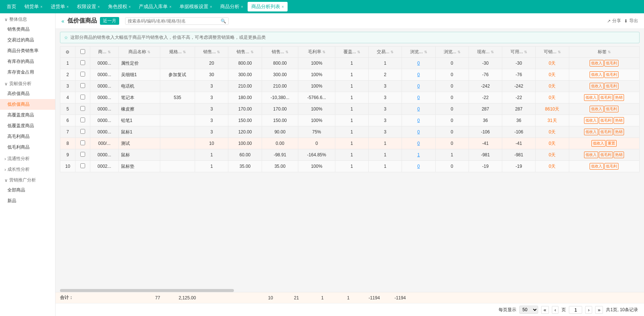 Image resolution: width=644 pixels, height=316 pixels. I want to click on sidebar-item-stocked-goods: 有库存的商品, so click(27, 61).